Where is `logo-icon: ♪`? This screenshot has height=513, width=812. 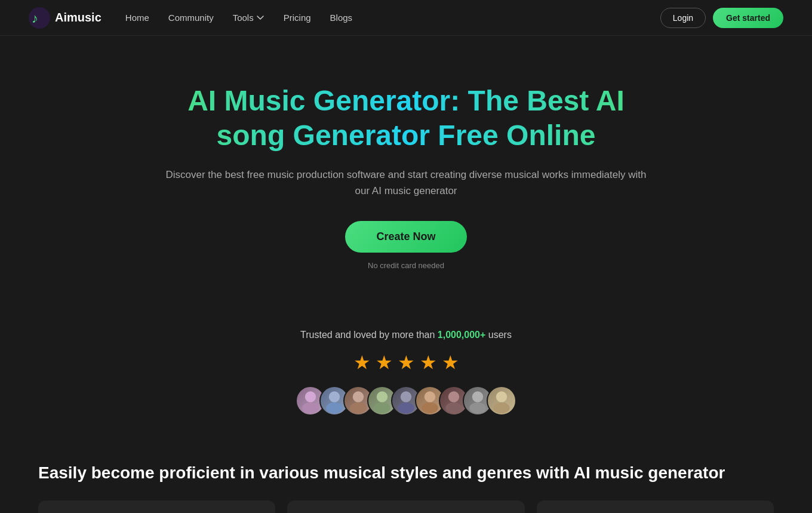 logo-icon: ♪ is located at coordinates (39, 18).